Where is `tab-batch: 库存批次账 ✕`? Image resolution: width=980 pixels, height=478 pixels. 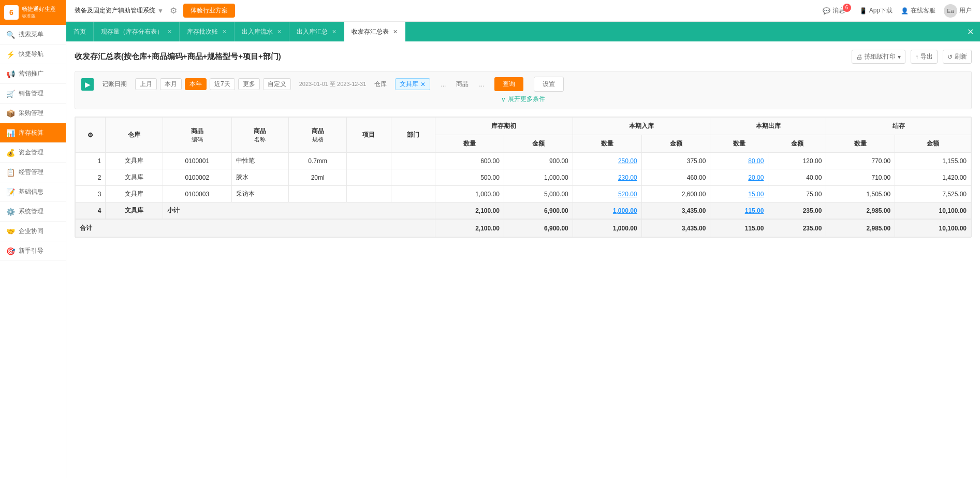
tab-batch: 库存批次账 ✕ is located at coordinates (207, 32).